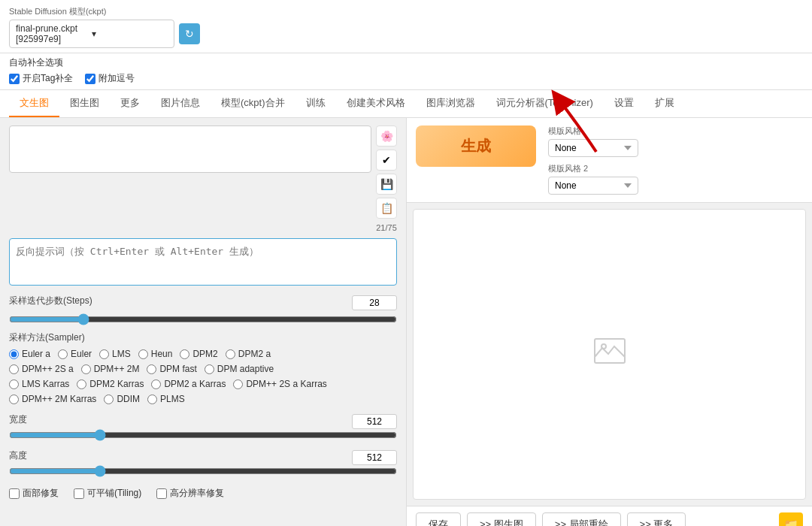 This screenshot has width=812, height=526. Describe the element at coordinates (108, 493) in the screenshot. I see `tiling-checkbox-label: 可平铺(Tiling)` at that location.